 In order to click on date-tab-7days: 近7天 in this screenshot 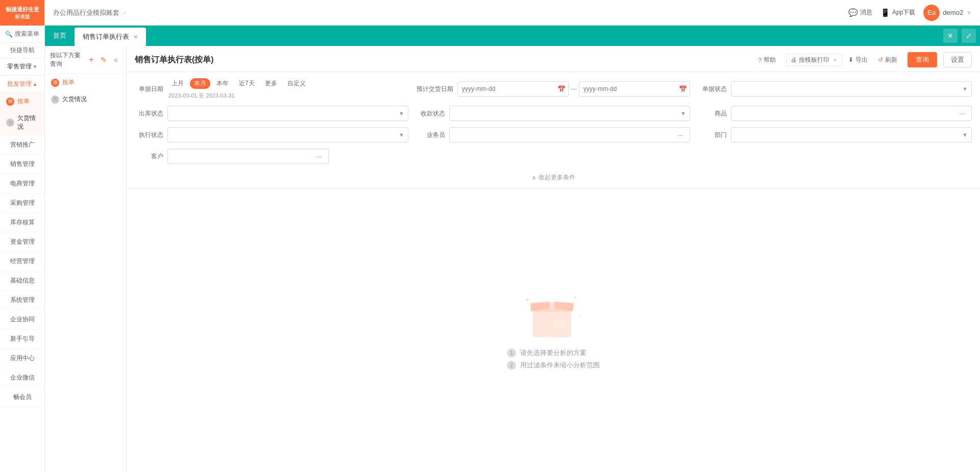, I will do `click(247, 84)`.